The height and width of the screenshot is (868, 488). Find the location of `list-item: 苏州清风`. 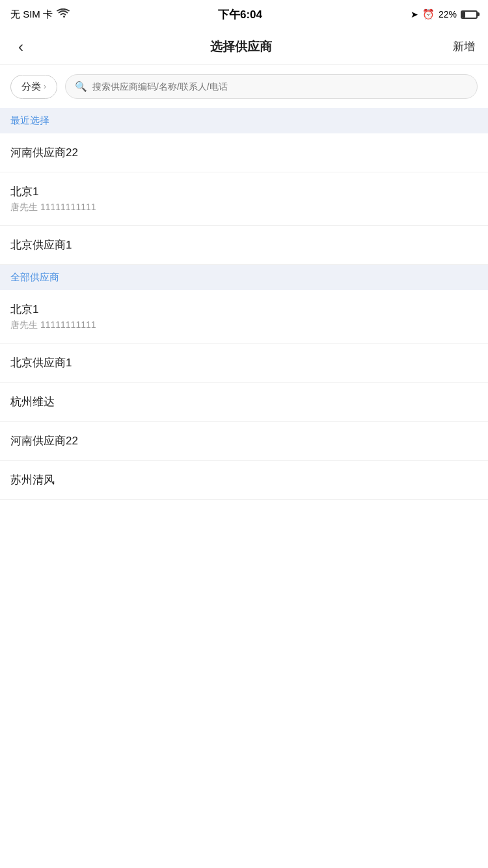

list-item: 苏州清风 is located at coordinates (244, 480).